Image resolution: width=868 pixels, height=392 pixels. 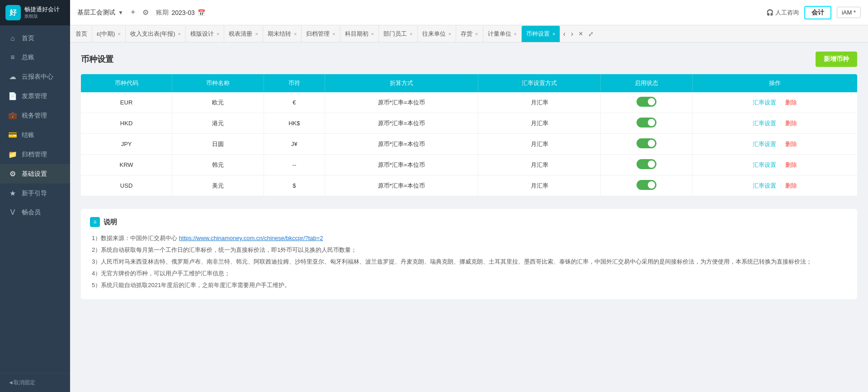 What do you see at coordinates (35, 13) in the screenshot?
I see `logo-area: 好 畅捷通好会计 旗舰版` at bounding box center [35, 13].